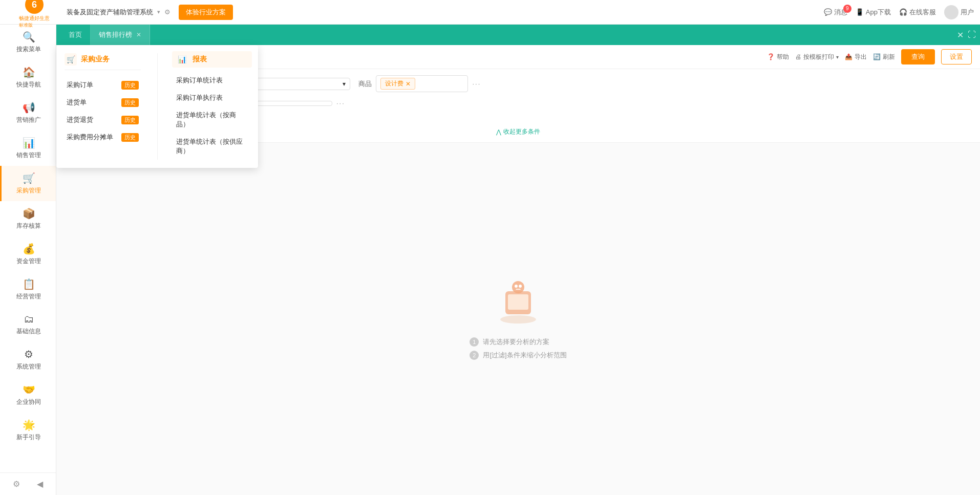 This screenshot has width=980, height=495. What do you see at coordinates (212, 146) in the screenshot?
I see `menu-item-report-receipt-supplier: 进货单统计表（按供应商）` at bounding box center [212, 146].